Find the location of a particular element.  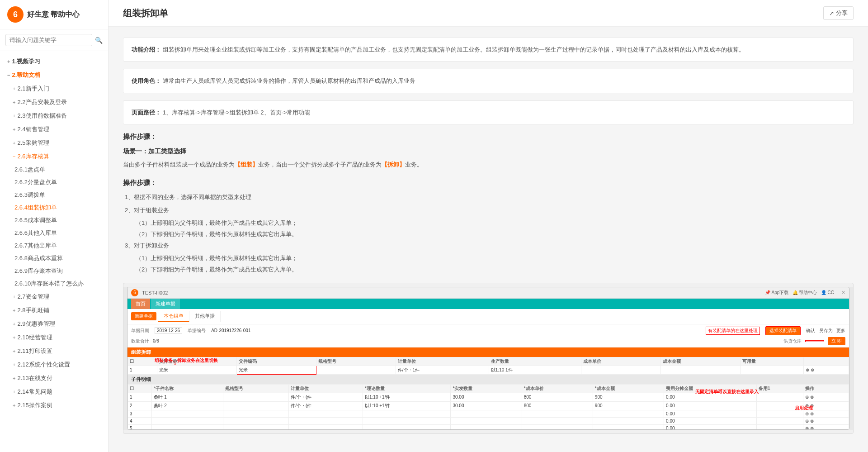

sidebar-item-s268: 2.6.8商品成本重算 is located at coordinates (54, 258).